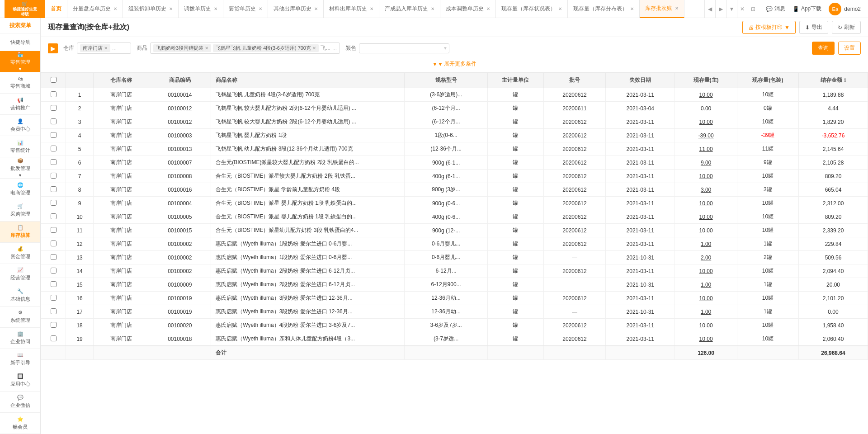 This screenshot has height=434, width=868. Describe the element at coordinates (53, 48) in the screenshot. I see `filter-toggle-btn: ▶` at that location.